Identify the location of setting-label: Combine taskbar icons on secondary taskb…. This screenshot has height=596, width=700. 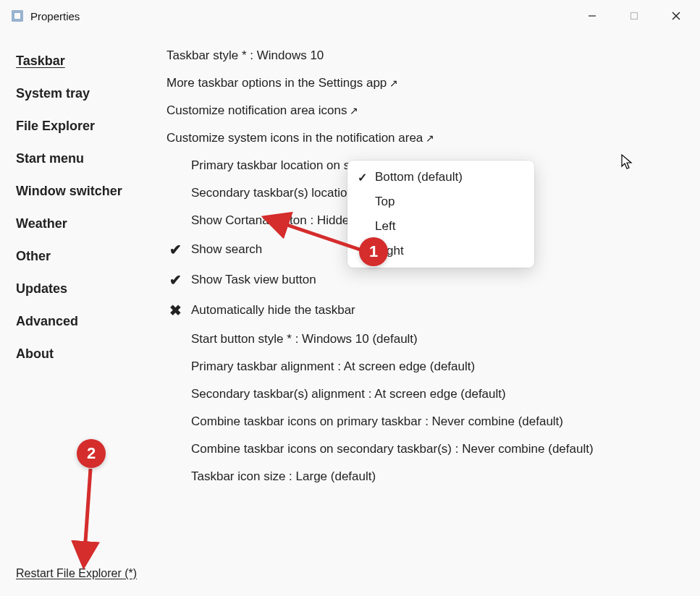
(392, 449).